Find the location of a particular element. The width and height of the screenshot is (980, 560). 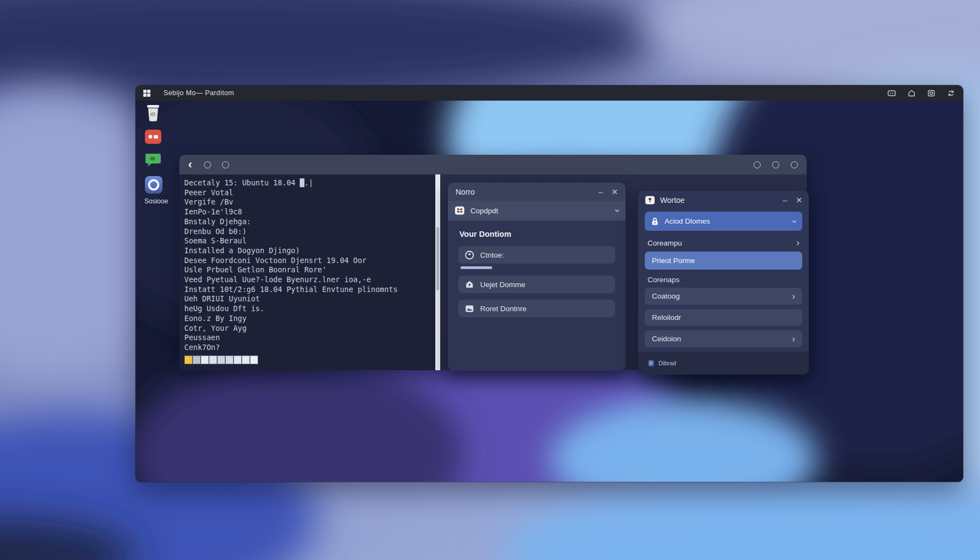

window-minimize-circle-icon is located at coordinates (757, 165).